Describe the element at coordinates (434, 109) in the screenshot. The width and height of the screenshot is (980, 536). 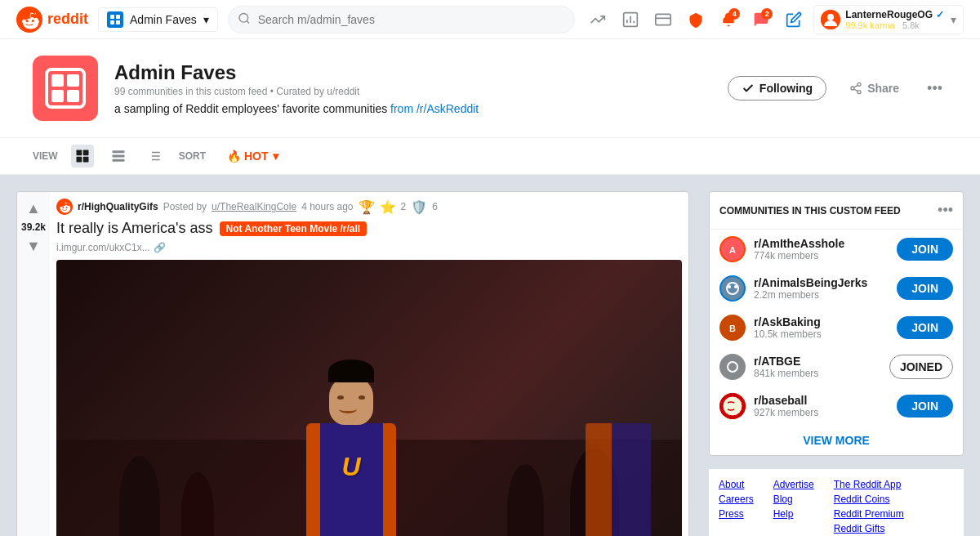
I see `feed-desc-link: from /r/AskReddit` at that location.